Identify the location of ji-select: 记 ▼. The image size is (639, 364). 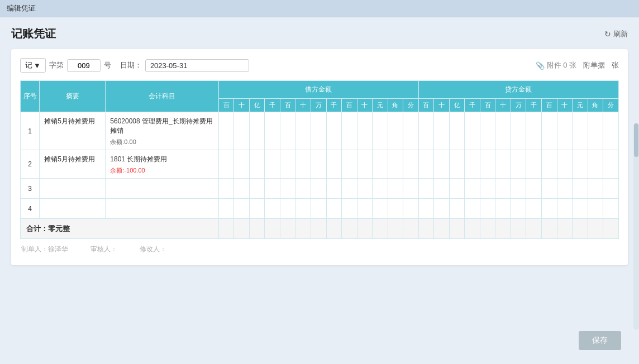
(33, 65).